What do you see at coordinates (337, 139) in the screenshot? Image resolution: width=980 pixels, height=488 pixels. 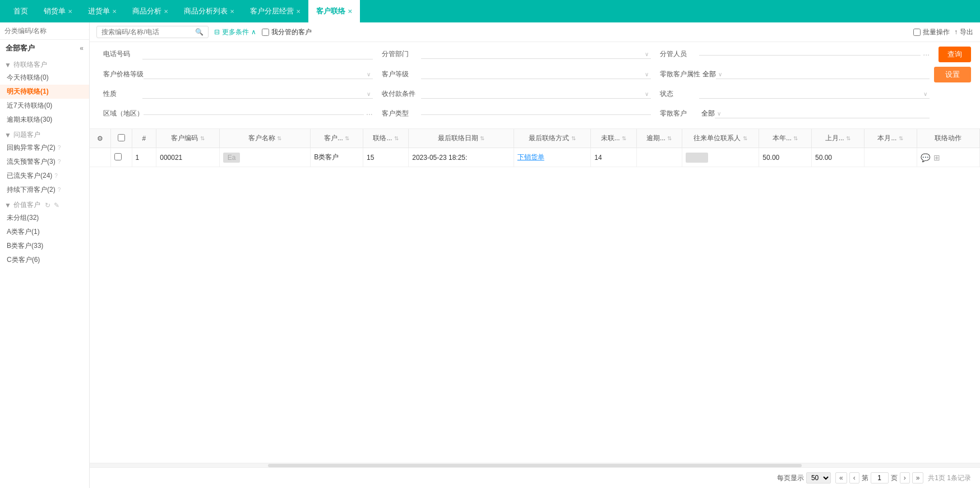 I see `th-type: 客户... ⇅` at bounding box center [337, 139].